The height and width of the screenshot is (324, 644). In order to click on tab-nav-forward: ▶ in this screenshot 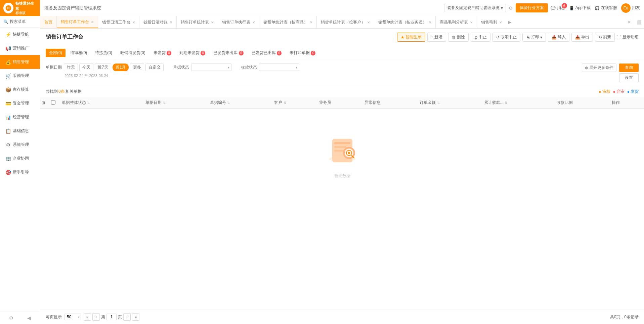, I will do `click(510, 22)`.